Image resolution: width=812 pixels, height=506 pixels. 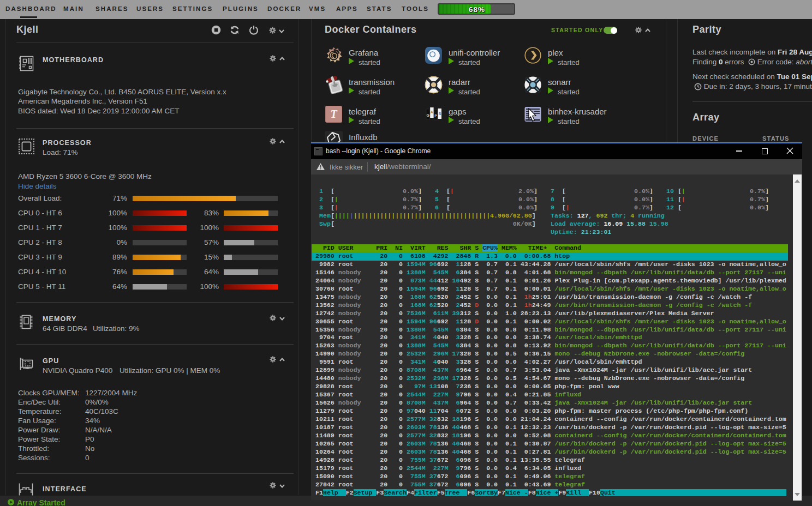 I want to click on svg-text: A, so click(x=432, y=112).